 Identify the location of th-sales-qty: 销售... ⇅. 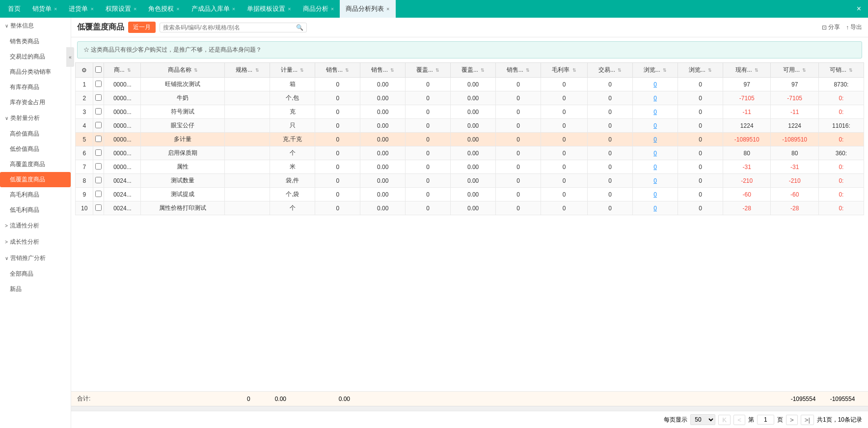
(338, 70).